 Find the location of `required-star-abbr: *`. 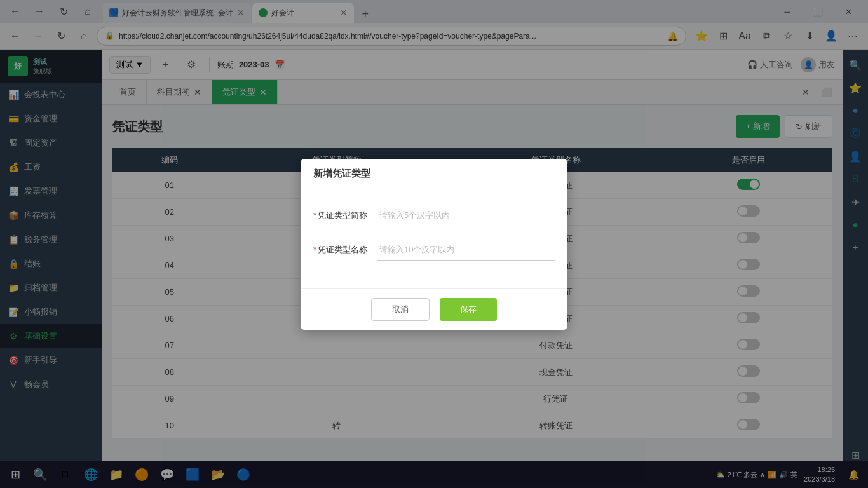

required-star-abbr: * is located at coordinates (315, 215).